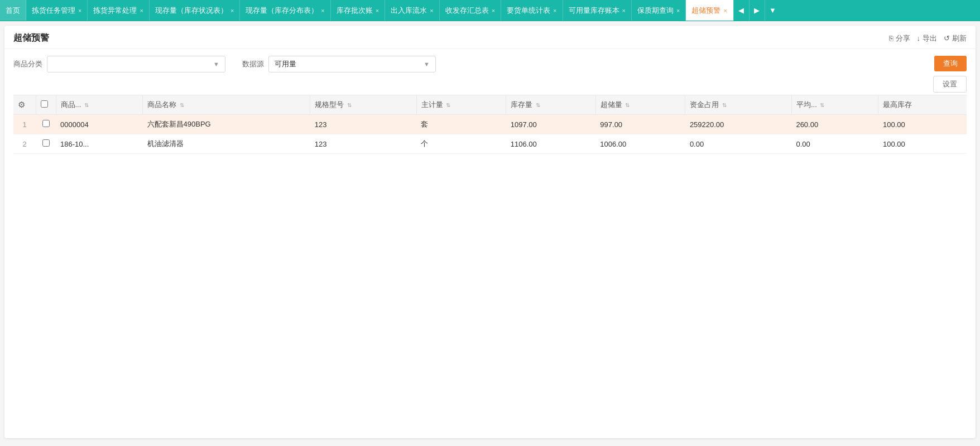 The width and height of the screenshot is (980, 446). Describe the element at coordinates (739, 125) in the screenshot. I see `capital-usage: 259220.00` at that location.